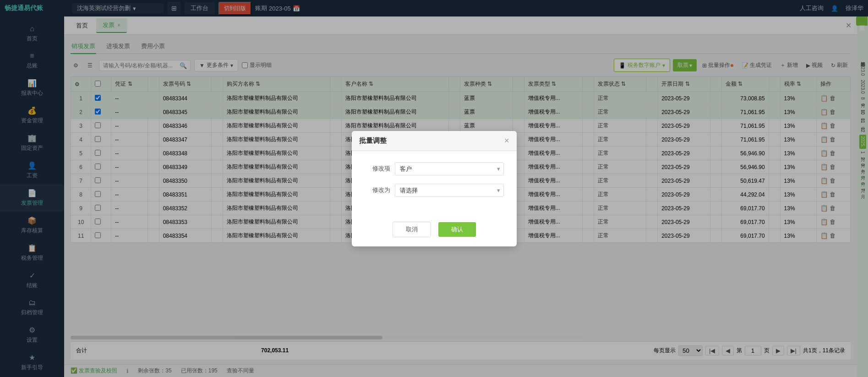  What do you see at coordinates (434, 231) in the screenshot?
I see `modal-footer: 取消 确认` at bounding box center [434, 231].